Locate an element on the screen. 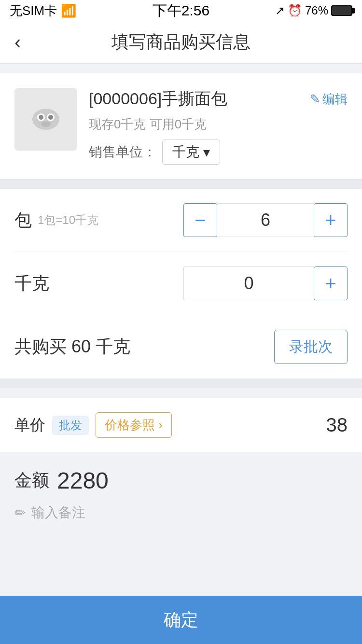 This screenshot has height=644, width=362. quantity-control-bao: − + is located at coordinates (265, 220).